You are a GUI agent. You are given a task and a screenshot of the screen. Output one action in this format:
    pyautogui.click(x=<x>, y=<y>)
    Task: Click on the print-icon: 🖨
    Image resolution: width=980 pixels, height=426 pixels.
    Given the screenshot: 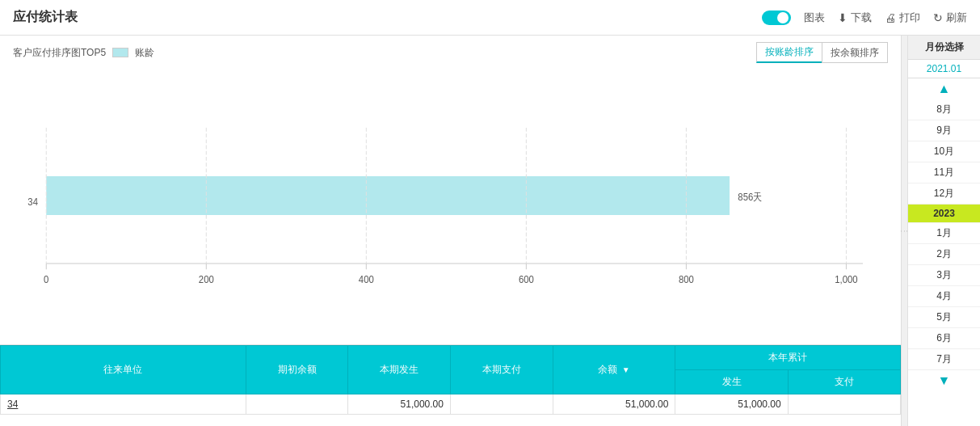 What is the action you would take?
    pyautogui.click(x=890, y=18)
    